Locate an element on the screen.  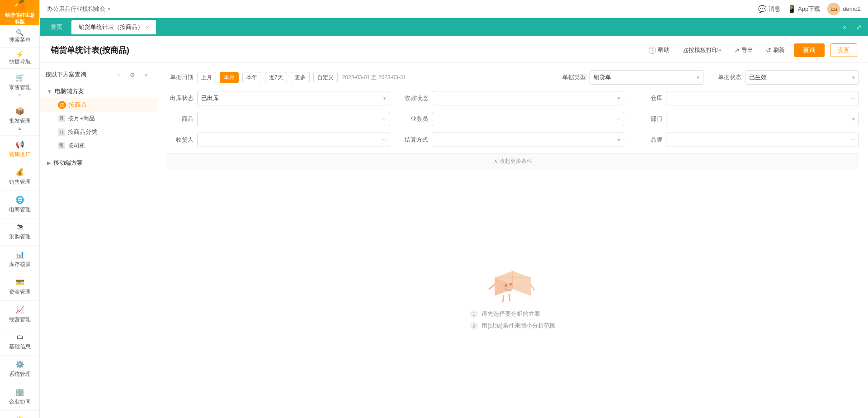
tree-item-by-product: 按 按商品 is located at coordinates (99, 105).